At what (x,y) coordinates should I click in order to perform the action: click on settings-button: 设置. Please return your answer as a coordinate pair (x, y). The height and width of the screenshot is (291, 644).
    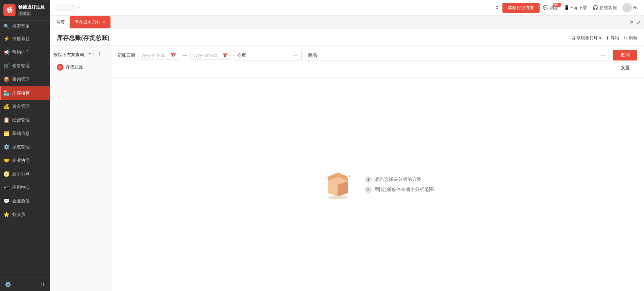
    Looking at the image, I should click on (625, 68).